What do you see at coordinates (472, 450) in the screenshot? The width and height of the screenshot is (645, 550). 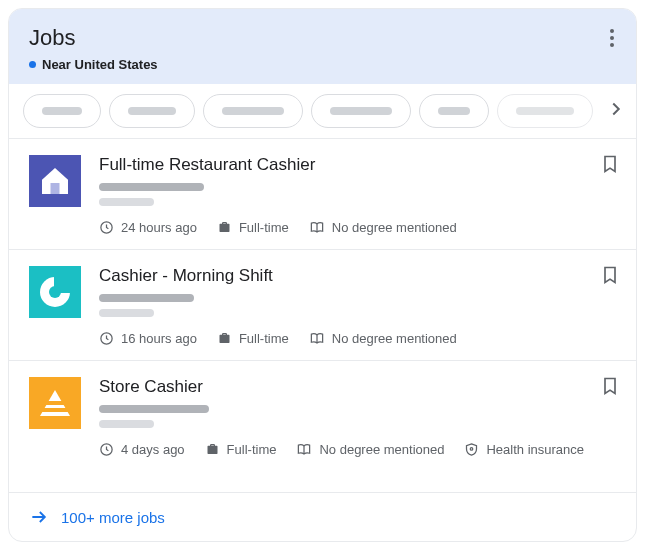 I see `shield-icon` at bounding box center [472, 450].